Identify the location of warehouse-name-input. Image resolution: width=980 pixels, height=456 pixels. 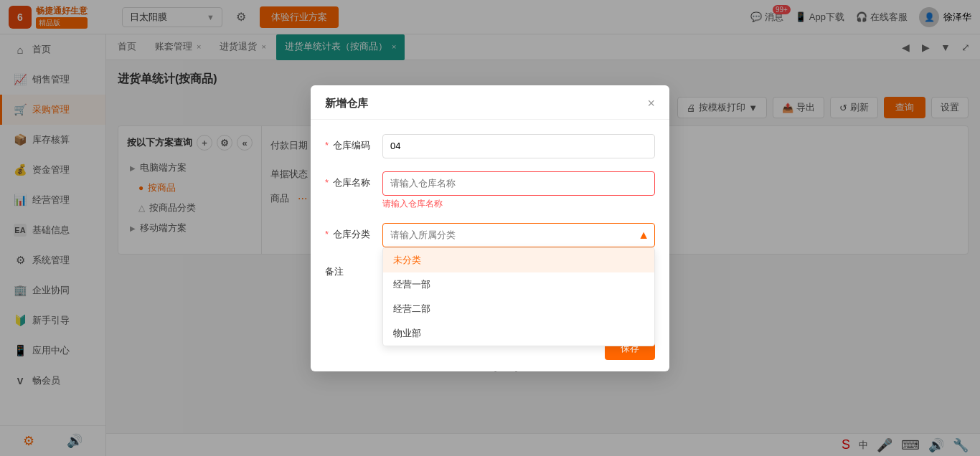
(519, 184).